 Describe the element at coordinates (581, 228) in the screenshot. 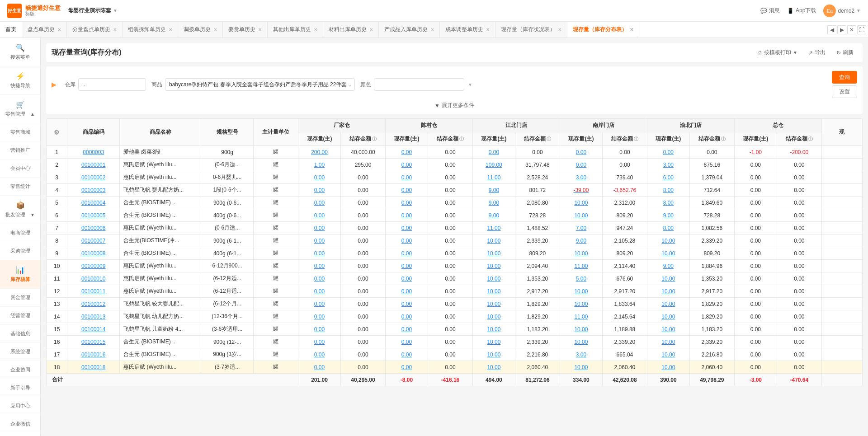

I see `cell-nan-qty: 7.00` at that location.